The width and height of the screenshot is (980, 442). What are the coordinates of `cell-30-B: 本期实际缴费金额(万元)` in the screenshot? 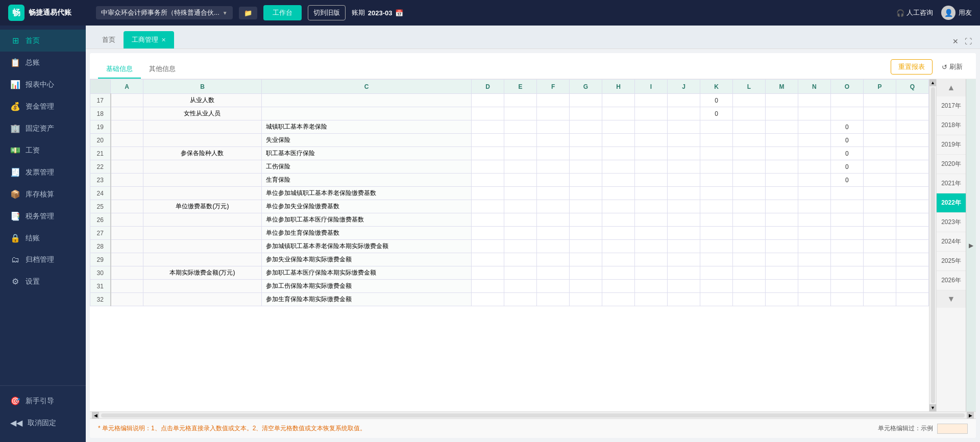 It's located at (202, 273).